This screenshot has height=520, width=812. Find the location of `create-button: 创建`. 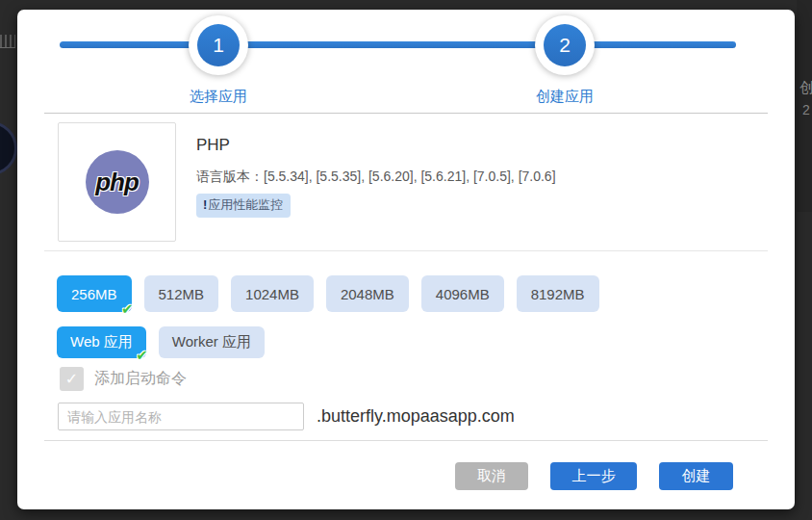

create-button: 创建 is located at coordinates (697, 476).